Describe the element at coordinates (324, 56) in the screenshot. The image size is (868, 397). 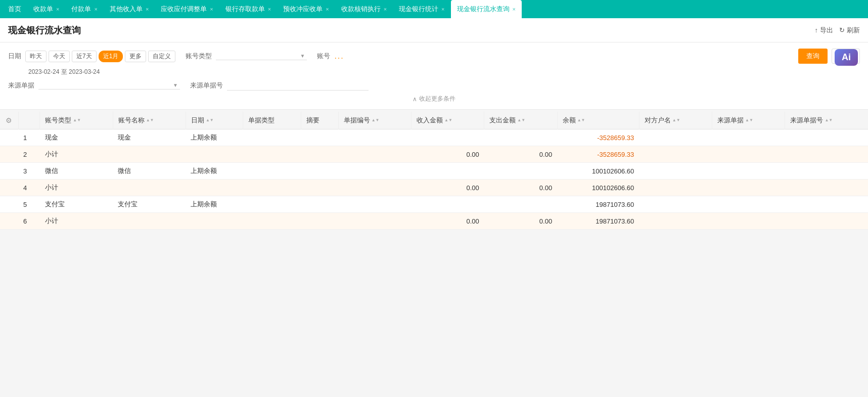
I see `account-label: 账号` at that location.